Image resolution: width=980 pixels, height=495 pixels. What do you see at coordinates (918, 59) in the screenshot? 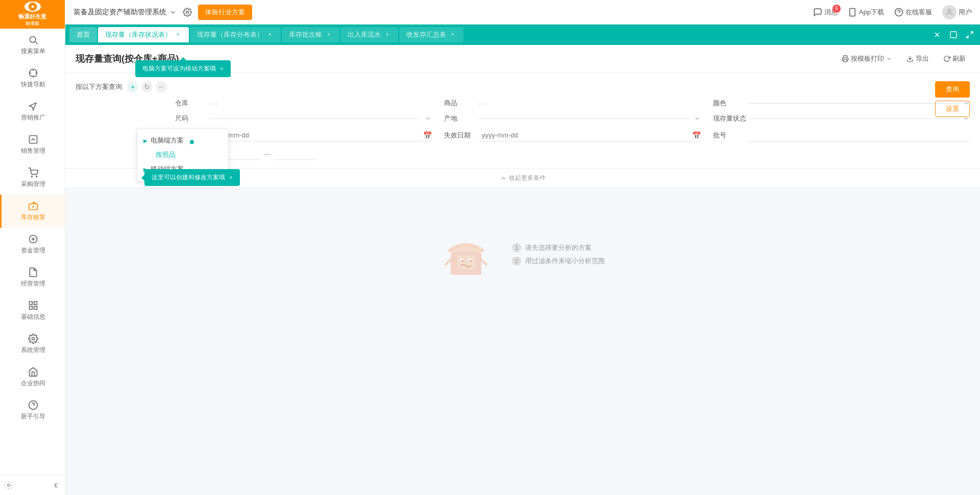
I see `export-btn: 导出` at bounding box center [918, 59].